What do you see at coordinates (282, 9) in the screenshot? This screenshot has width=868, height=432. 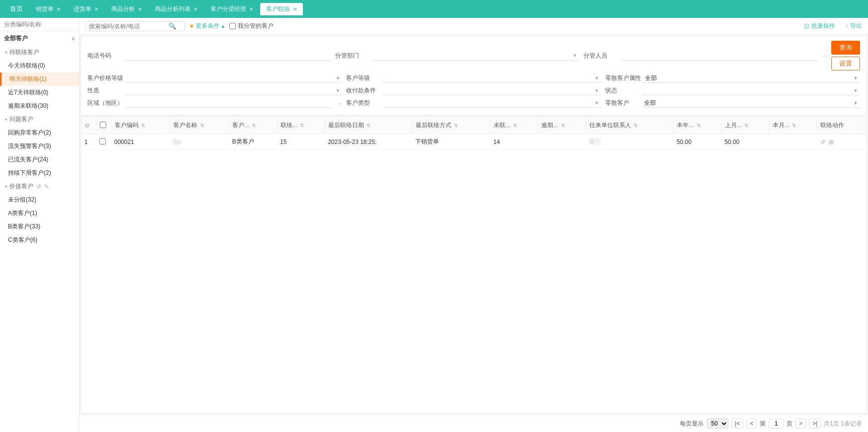 I see `nav-tab-5: 客户联络 ✕` at bounding box center [282, 9].